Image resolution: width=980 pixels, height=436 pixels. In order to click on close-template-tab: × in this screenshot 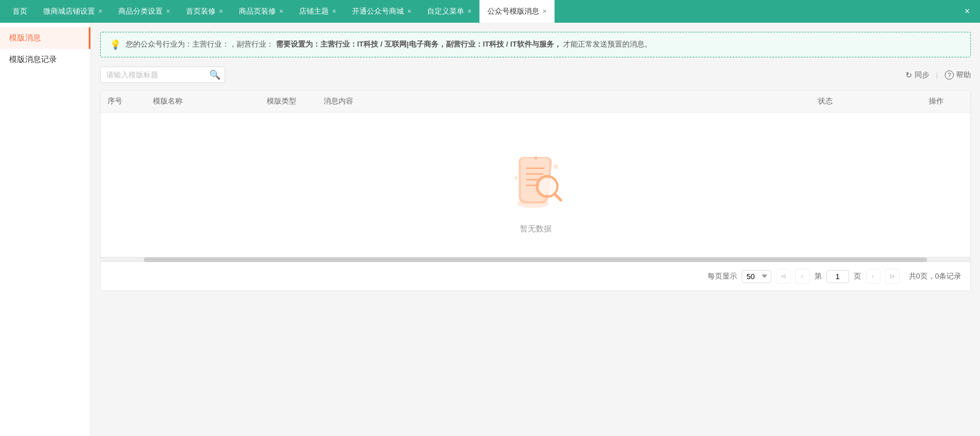, I will do `click(545, 11)`.